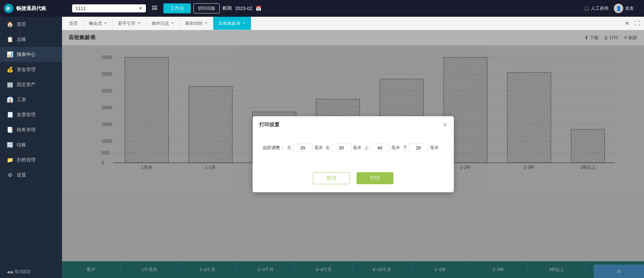  What do you see at coordinates (375, 178) in the screenshot?
I see `print-confirm-button: 打印` at bounding box center [375, 178].